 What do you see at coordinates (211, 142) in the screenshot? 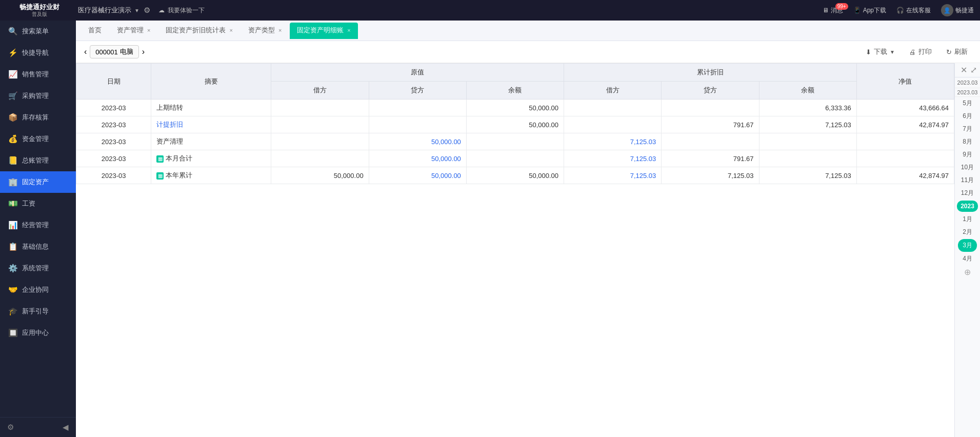
I see `cell-summary: 资产清理` at bounding box center [211, 142].